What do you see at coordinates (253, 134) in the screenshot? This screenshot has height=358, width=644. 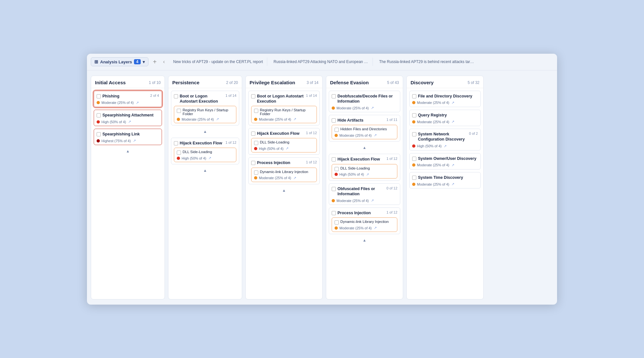 I see `hijack-2-checkbox` at bounding box center [253, 134].